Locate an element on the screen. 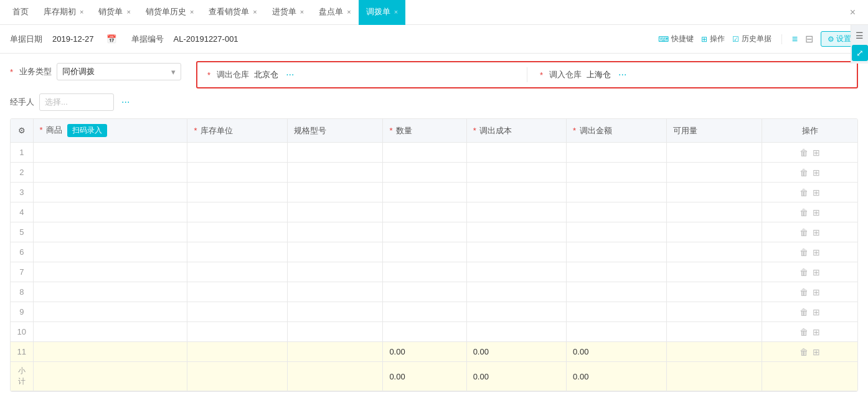  tab-home: 首页 is located at coordinates (21, 12).